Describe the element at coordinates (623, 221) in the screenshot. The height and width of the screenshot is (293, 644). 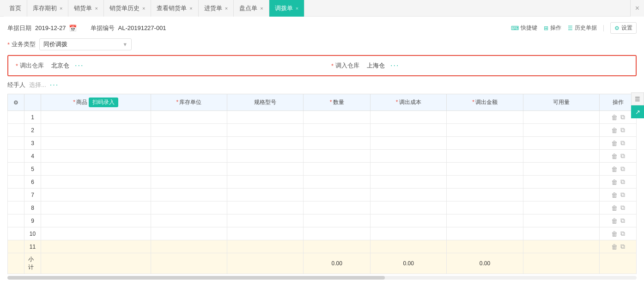
I see `copy-row-icon-9: ⧉` at that location.